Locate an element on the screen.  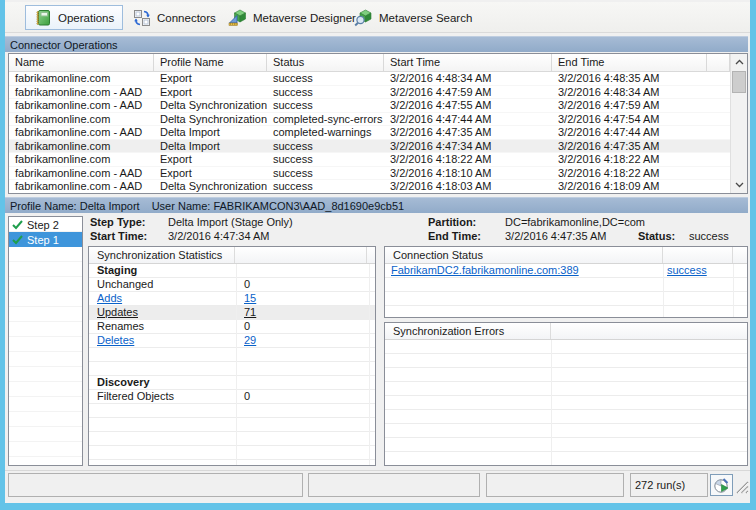
toolbar: Operations Connectors is located at coordinates (378, 18).